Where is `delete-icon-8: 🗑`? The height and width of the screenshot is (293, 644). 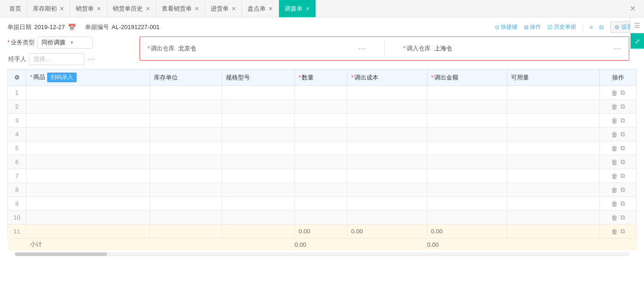
delete-icon-8: 🗑 is located at coordinates (614, 190).